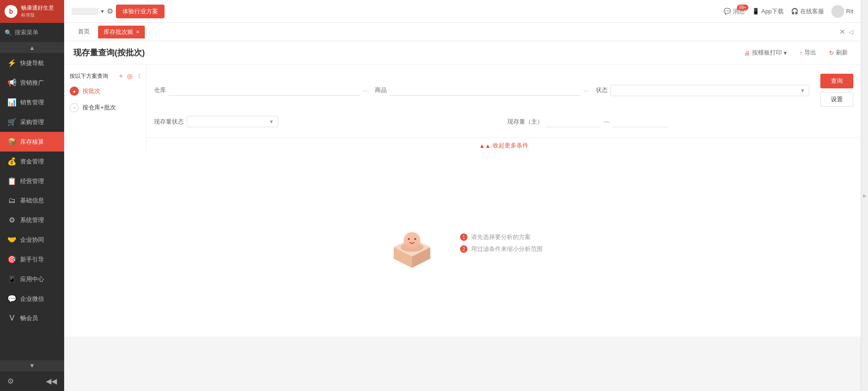 The height and width of the screenshot is (391, 868). I want to click on export-button: ↑ 导出, so click(808, 53).